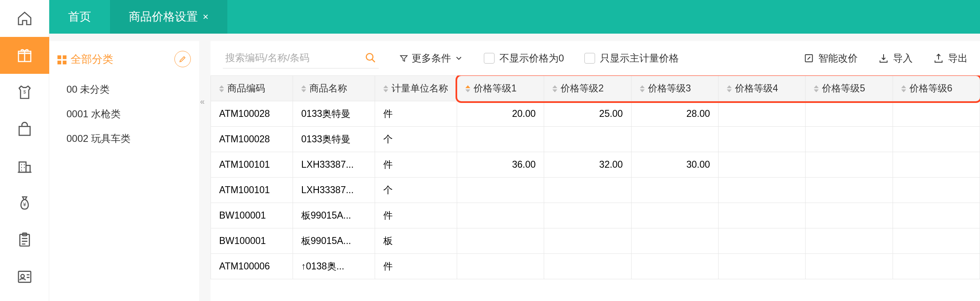  I want to click on import-button: 导入, so click(895, 58).